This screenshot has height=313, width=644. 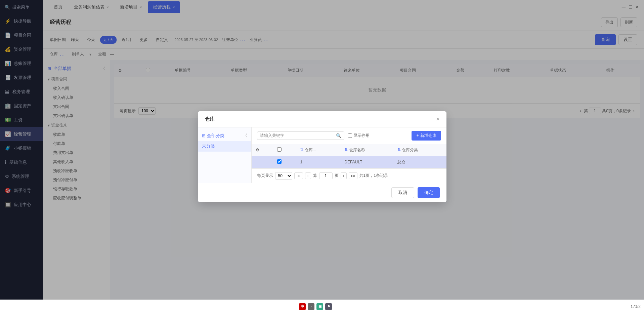 What do you see at coordinates (302, 150) in the screenshot?
I see `sort-asc-icon: ⇅` at bounding box center [302, 150].